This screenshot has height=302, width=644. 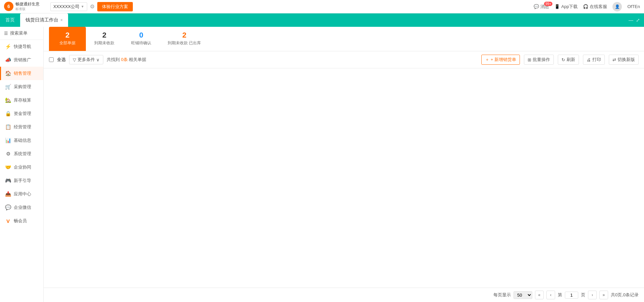 I want to click on toolbar-right: ＋ + 新增销货单 ⊞ 批量操作 ↻ 刷新 🖨 打印 ⇄ 切换新版, so click(x=560, y=60).